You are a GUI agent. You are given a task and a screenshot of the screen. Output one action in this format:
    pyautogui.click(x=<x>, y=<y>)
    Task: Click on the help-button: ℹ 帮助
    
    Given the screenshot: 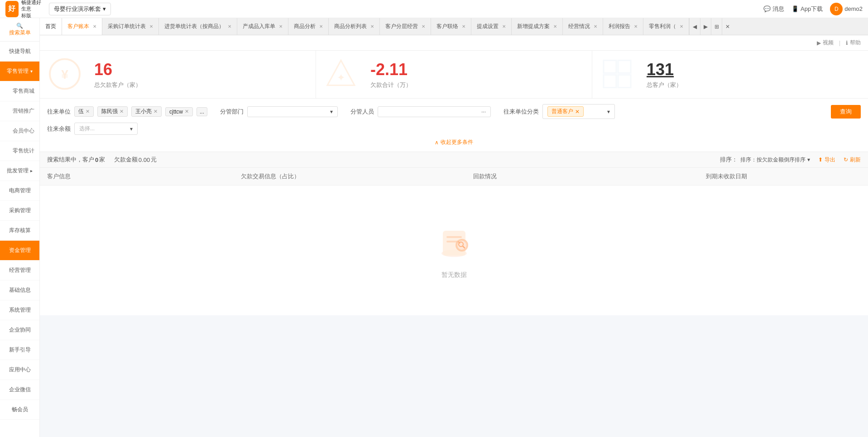 What is the action you would take?
    pyautogui.click(x=853, y=43)
    